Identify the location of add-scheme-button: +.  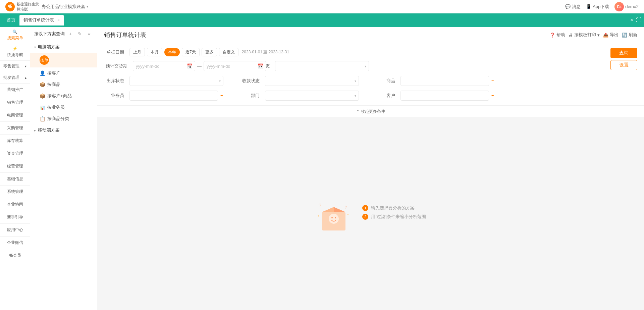
(70, 34).